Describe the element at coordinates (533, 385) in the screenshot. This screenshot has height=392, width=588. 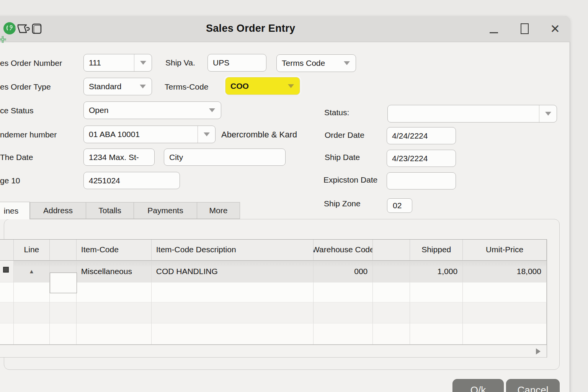
I see `cancel-button: Cancel` at that location.